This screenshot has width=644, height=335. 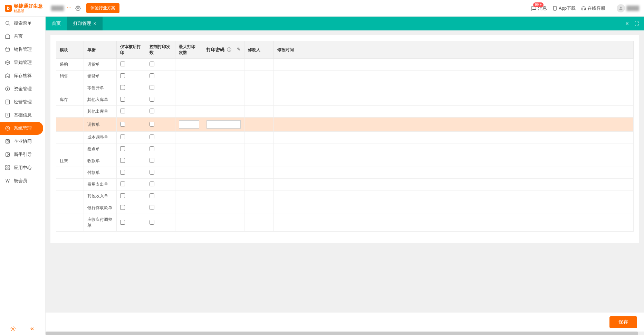 What do you see at coordinates (345, 112) in the screenshot?
I see `table-row: 其他出库单` at bounding box center [345, 112].